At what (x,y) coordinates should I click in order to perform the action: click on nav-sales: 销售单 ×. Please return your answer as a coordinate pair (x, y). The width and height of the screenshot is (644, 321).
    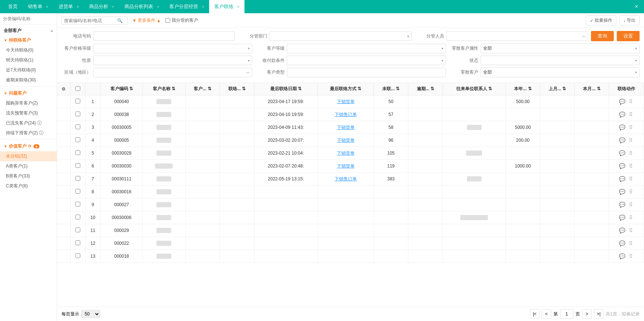
    Looking at the image, I should click on (38, 7).